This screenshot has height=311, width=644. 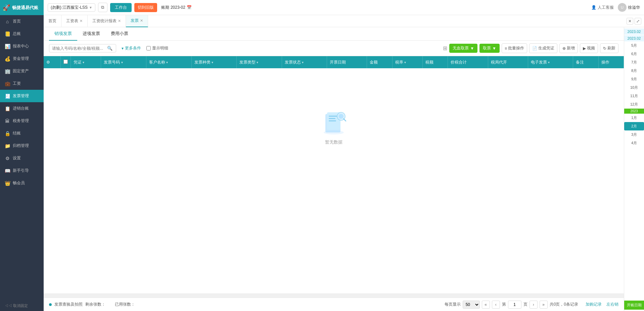 What do you see at coordinates (634, 118) in the screenshot?
I see `date-month-1: 1月` at bounding box center [634, 118].